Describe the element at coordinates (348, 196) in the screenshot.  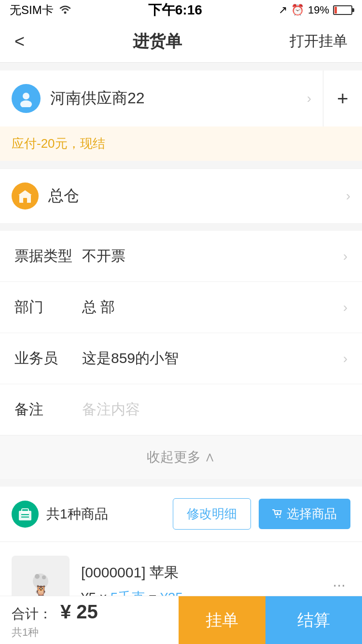
I see `warehouse-chevron-icon: ›` at that location.